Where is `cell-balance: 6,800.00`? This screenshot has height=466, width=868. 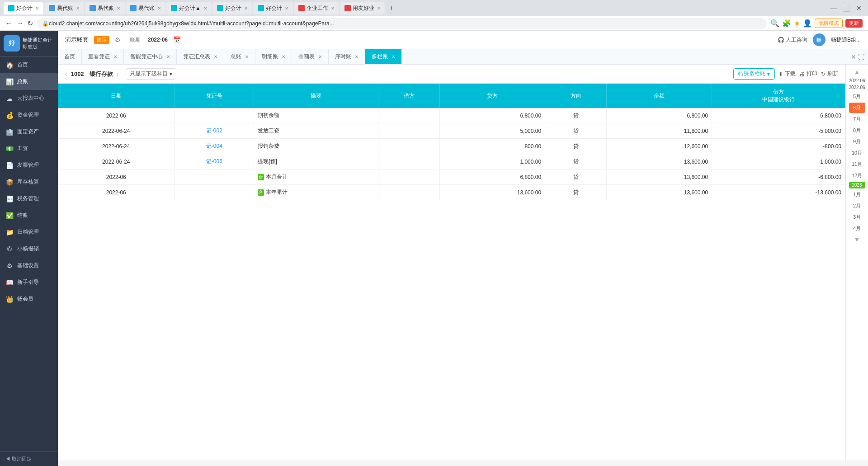
cell-balance: 6,800.00 is located at coordinates (659, 116).